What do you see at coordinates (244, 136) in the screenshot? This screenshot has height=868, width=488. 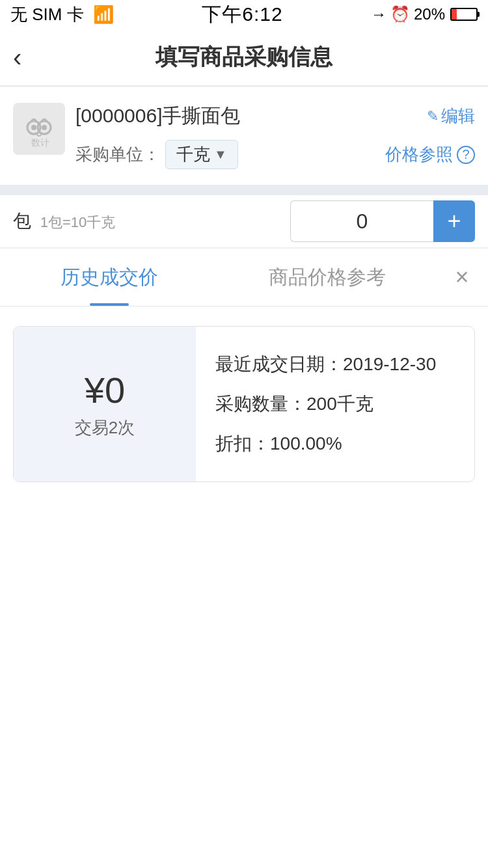 I see `product-header: 数计 [0000006]手撕面包 ✎ 编辑 采购单位： 千克 ▼` at bounding box center [244, 136].